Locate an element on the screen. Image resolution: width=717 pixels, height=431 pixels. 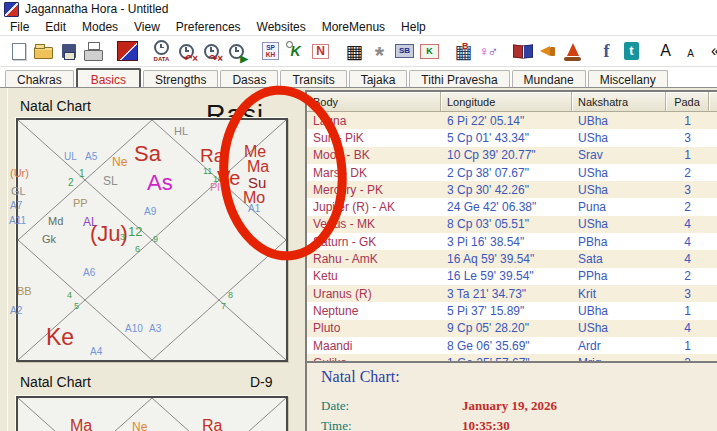
notes-icon: N is located at coordinates (320, 51).